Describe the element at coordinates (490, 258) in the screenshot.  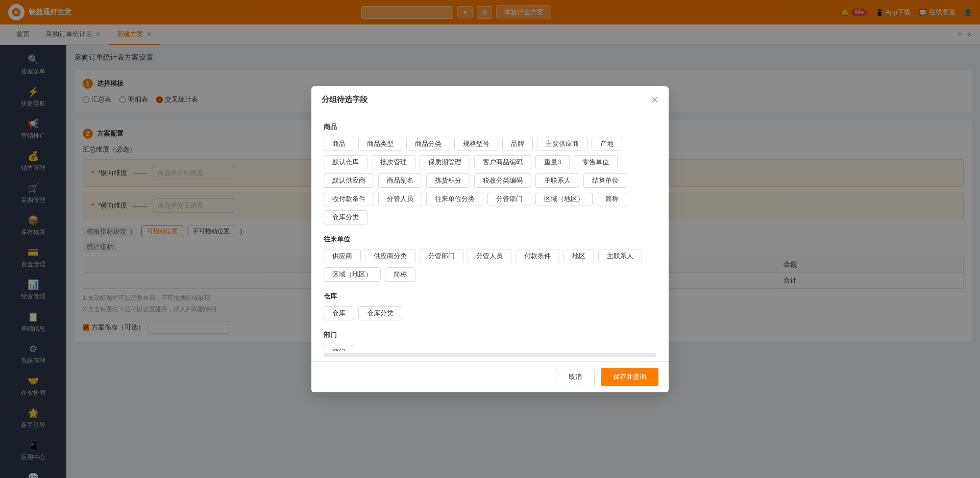
I see `section-partner: 往来单位 供应商 供应商分类 分管部门 分管人员 付款条件 地区 主联系人 区域…` at that location.